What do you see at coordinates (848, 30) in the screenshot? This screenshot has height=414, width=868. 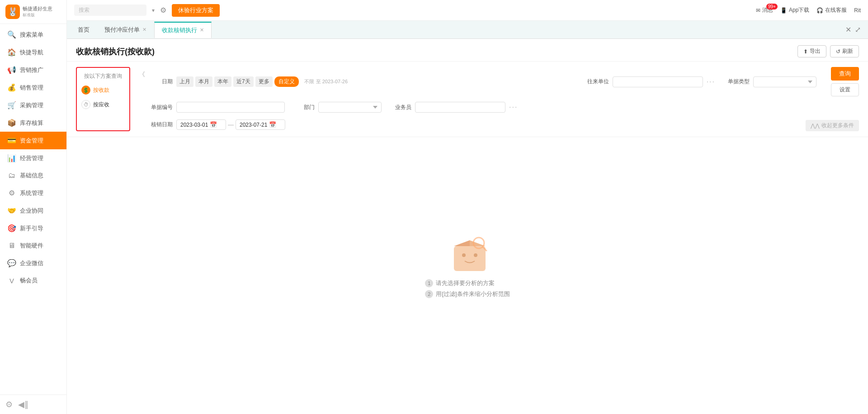 I see `tab-close-icon: ✕` at bounding box center [848, 30].